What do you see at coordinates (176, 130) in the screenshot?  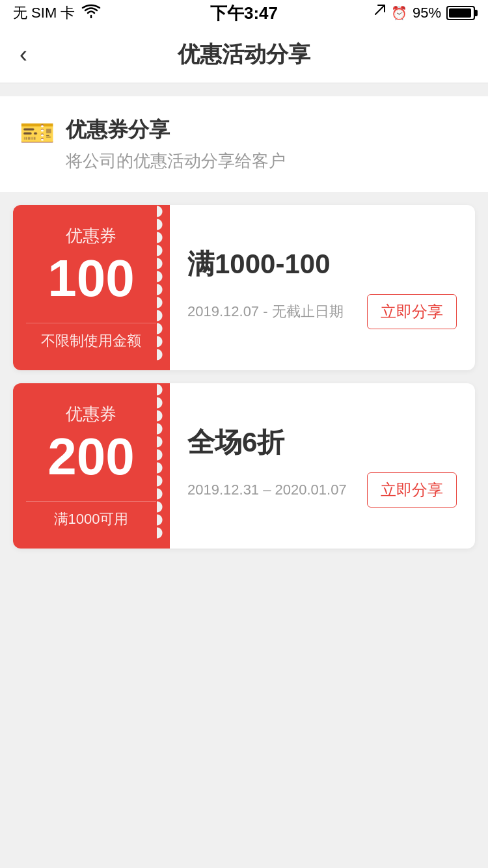 I see `section-title: 优惠券分享` at bounding box center [176, 130].